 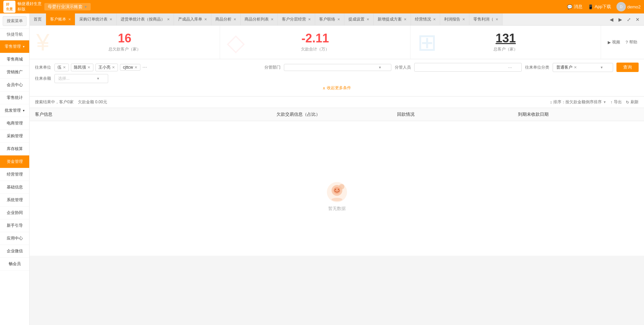 What do you see at coordinates (468, 67) in the screenshot?
I see `person-filter-input: ···` at bounding box center [468, 67].